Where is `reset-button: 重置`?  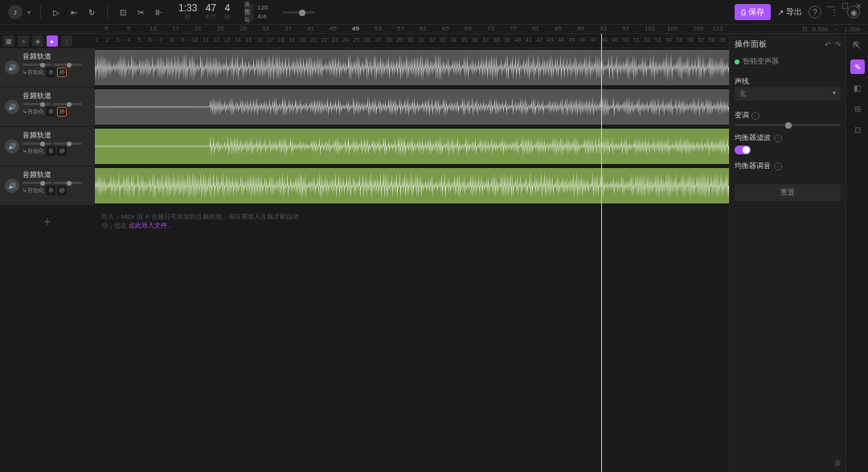
reset-button: 重置 is located at coordinates (788, 193).